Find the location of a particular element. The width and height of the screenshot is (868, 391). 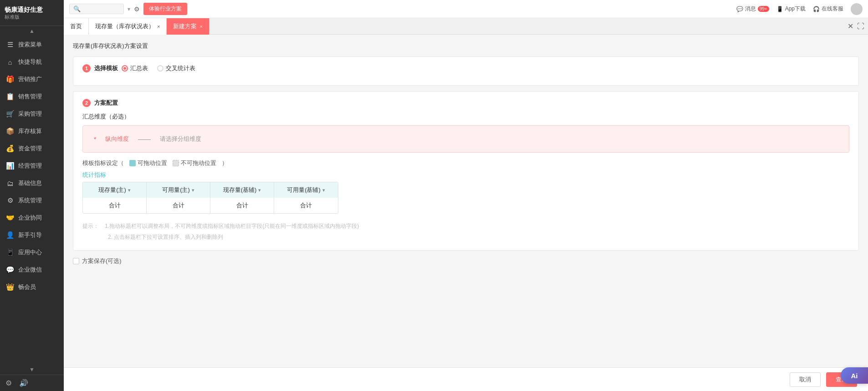

section1-header: 1 选择模板 汇总表 交叉统计表 is located at coordinates (466, 68).